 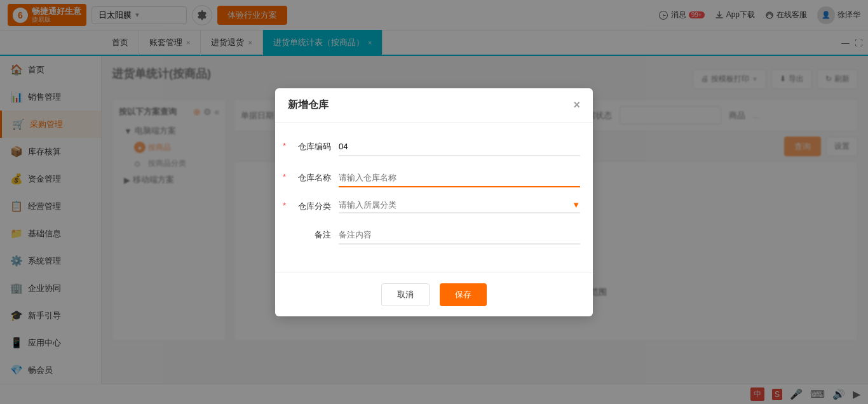 What do you see at coordinates (459, 207) in the screenshot?
I see `category-select-wrapper: ▼` at bounding box center [459, 207].